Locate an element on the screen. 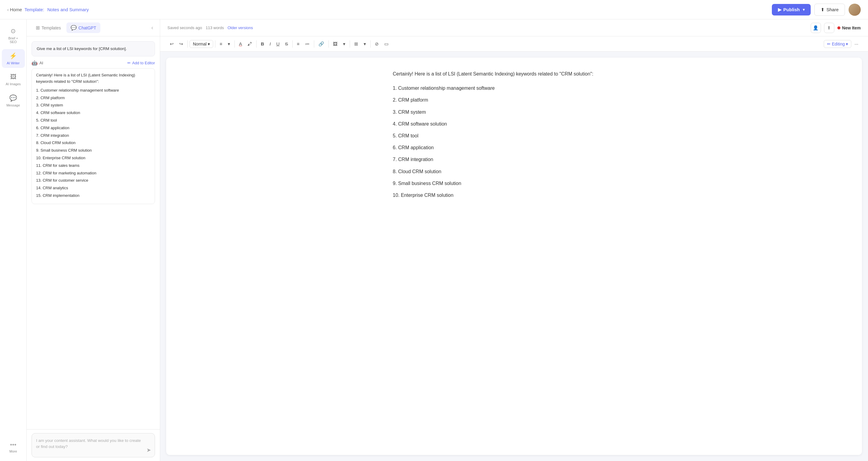  style-label: Normal is located at coordinates (199, 44).